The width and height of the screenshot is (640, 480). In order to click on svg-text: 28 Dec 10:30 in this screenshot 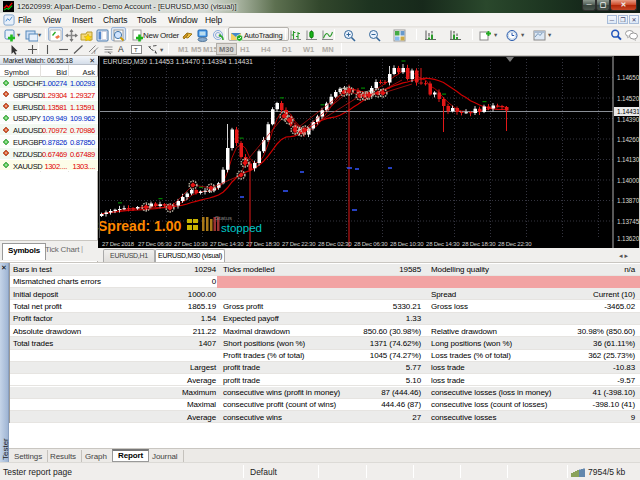, I will do `click(407, 244)`.